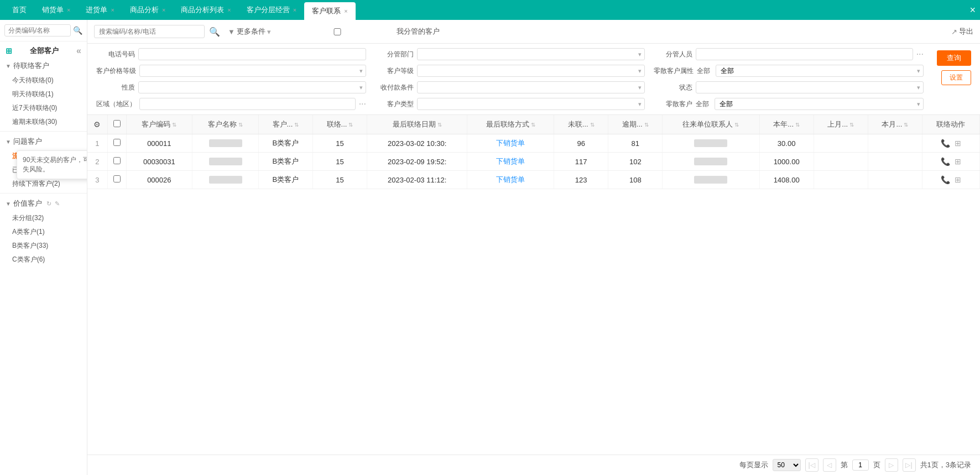  Describe the element at coordinates (861, 465) in the screenshot. I see `page-number-input` at that location.